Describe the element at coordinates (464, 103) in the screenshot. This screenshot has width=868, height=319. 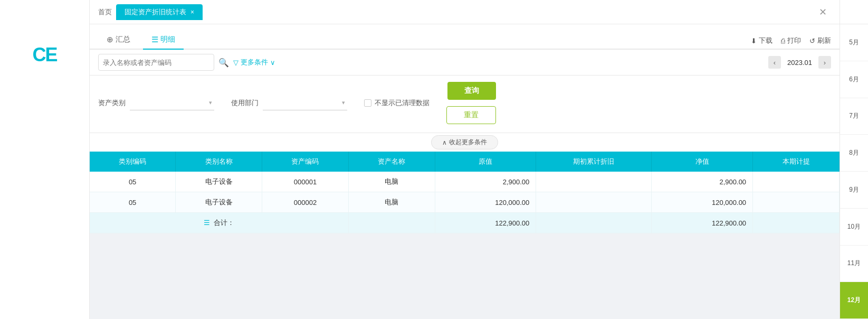
I see `filter-row: 资产类别 ▾ 使用部门 ▾ 不显示已清理数据 查询 重置` at that location.